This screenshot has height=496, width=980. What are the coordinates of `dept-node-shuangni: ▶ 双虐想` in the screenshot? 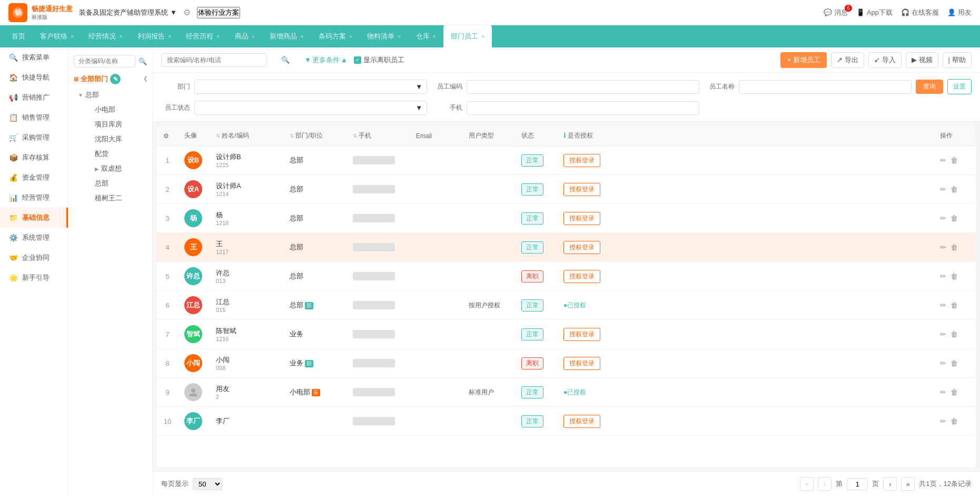 It's located at (119, 169).